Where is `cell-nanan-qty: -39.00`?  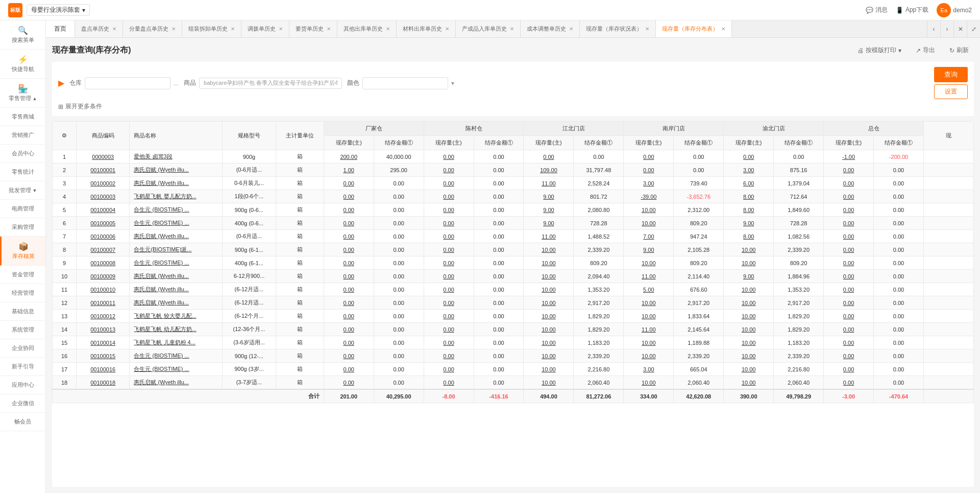
cell-nanan-qty: -39.00 is located at coordinates (649, 197).